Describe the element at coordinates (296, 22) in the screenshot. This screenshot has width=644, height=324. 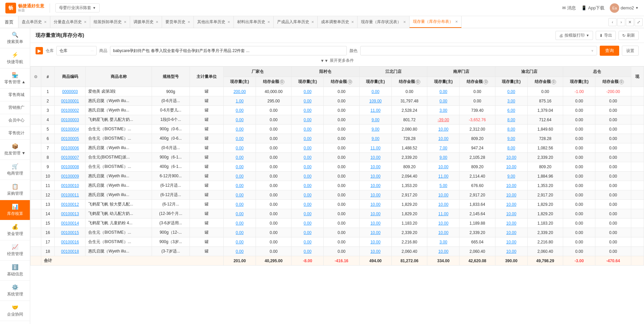
I see `tab-7: 产成品入库单历史 ✕` at that location.